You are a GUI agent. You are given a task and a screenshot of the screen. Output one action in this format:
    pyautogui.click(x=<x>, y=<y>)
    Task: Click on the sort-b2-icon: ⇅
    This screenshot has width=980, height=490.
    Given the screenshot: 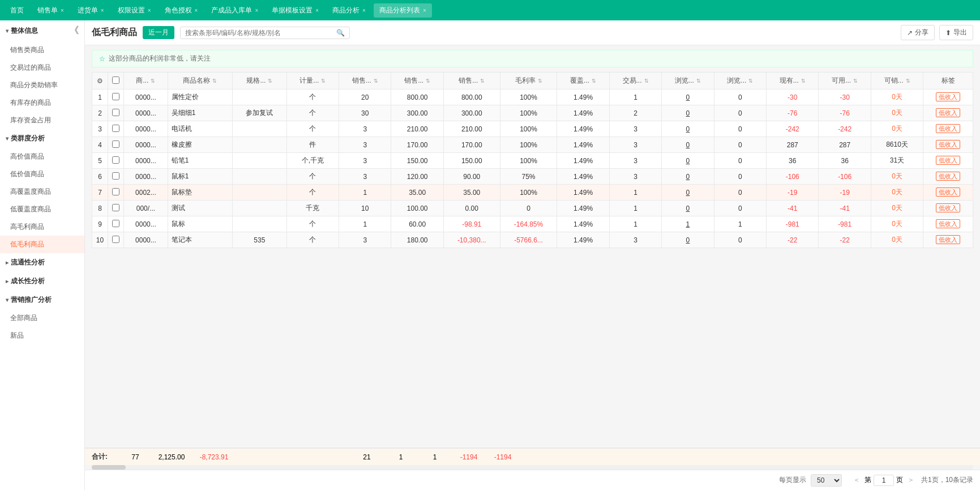 What is the action you would take?
    pyautogui.click(x=751, y=81)
    